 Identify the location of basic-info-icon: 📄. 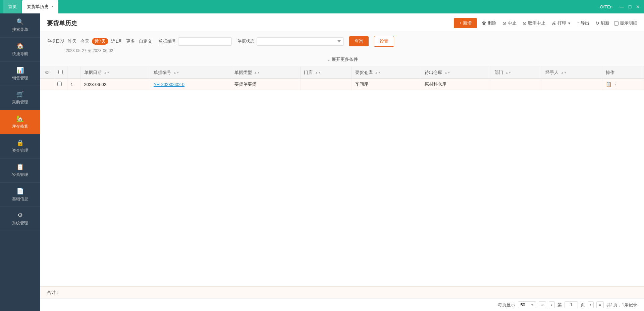
(20, 191).